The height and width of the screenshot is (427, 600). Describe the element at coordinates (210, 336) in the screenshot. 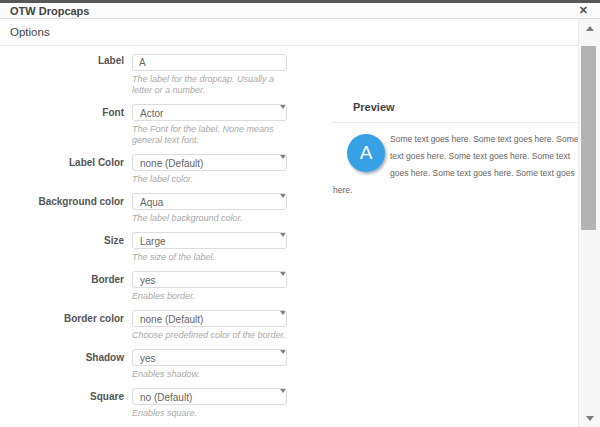

I see `field-help: Choose predefined color of the border.` at that location.